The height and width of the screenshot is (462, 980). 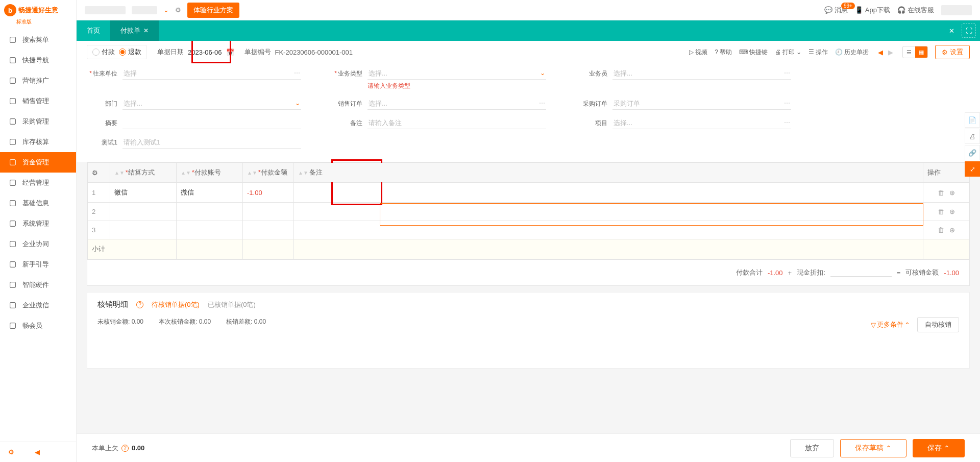 What do you see at coordinates (93, 31) in the screenshot?
I see `tab-home: 首页` at bounding box center [93, 31].